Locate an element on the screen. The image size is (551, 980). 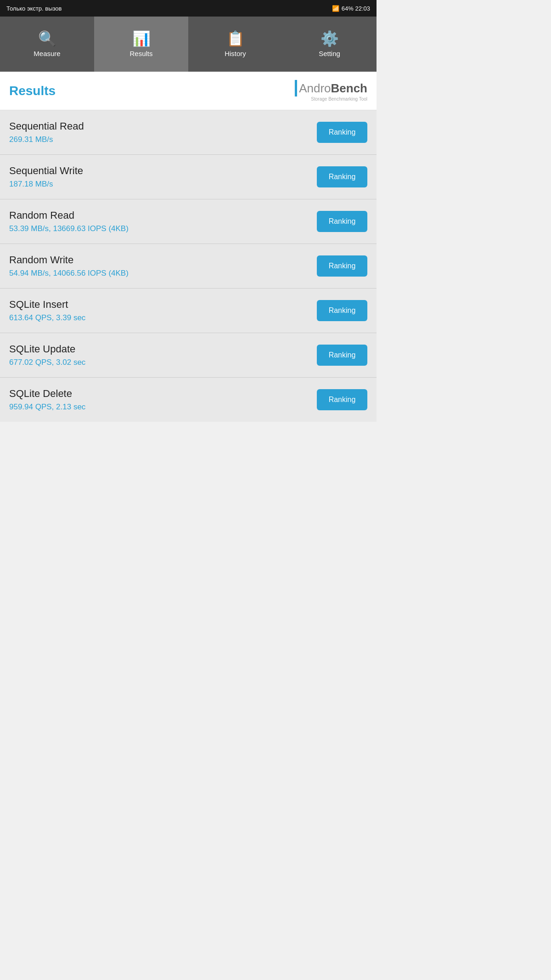
result-info: SQLite Delete 959.94 QPS, 2.13 sec is located at coordinates (47, 400).